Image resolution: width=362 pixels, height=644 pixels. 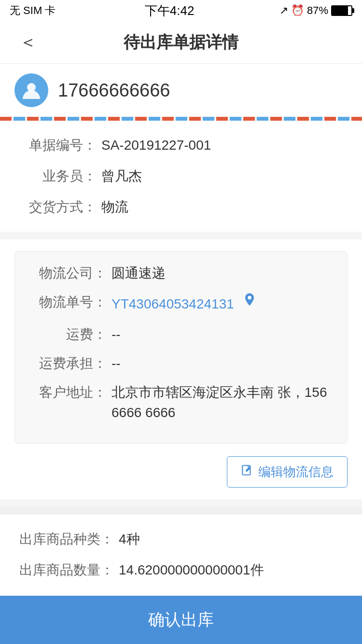 I want to click on product-types-label: 出库商品种类：, so click(x=67, y=539).